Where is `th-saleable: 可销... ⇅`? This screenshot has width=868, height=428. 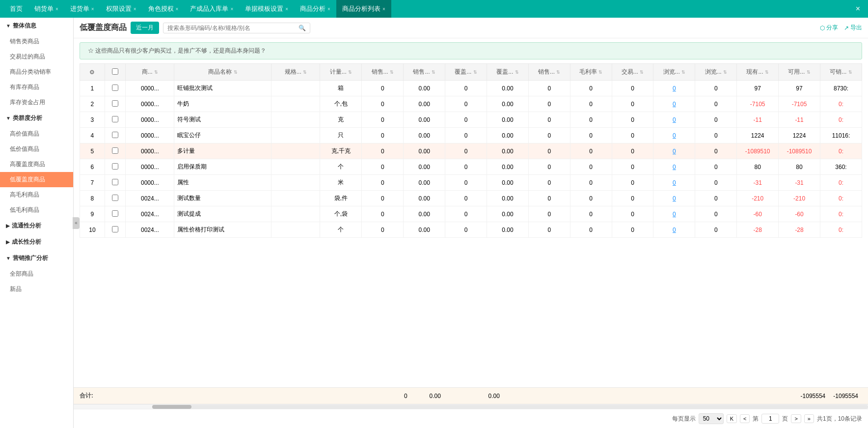
th-saleable: 可销... ⇅ is located at coordinates (841, 72).